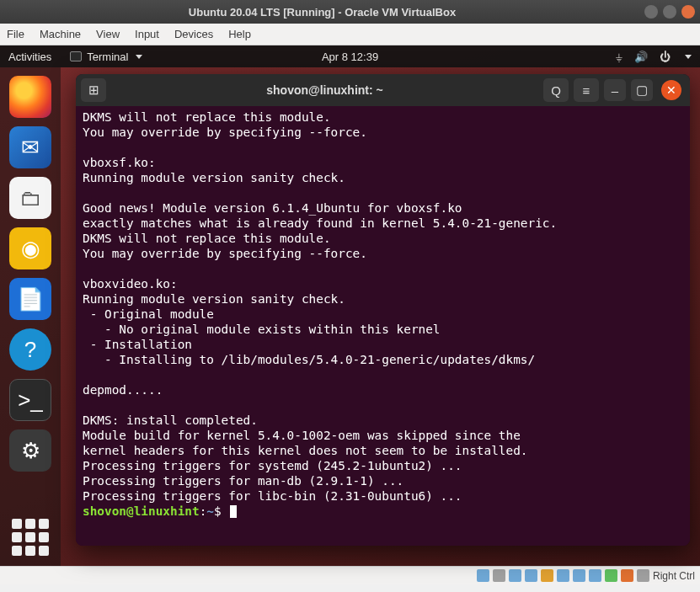  I want to click on output-line: depmod....., so click(123, 390).